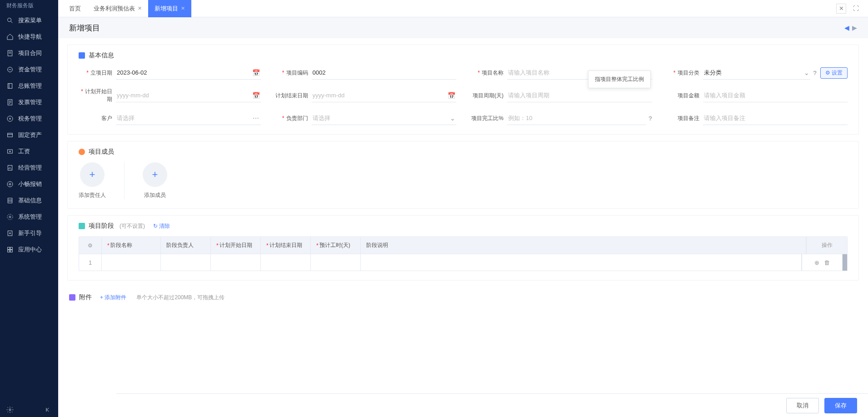 This screenshot has width=868, height=417. What do you see at coordinates (10, 135) in the screenshot?
I see `asset-icon` at bounding box center [10, 135].